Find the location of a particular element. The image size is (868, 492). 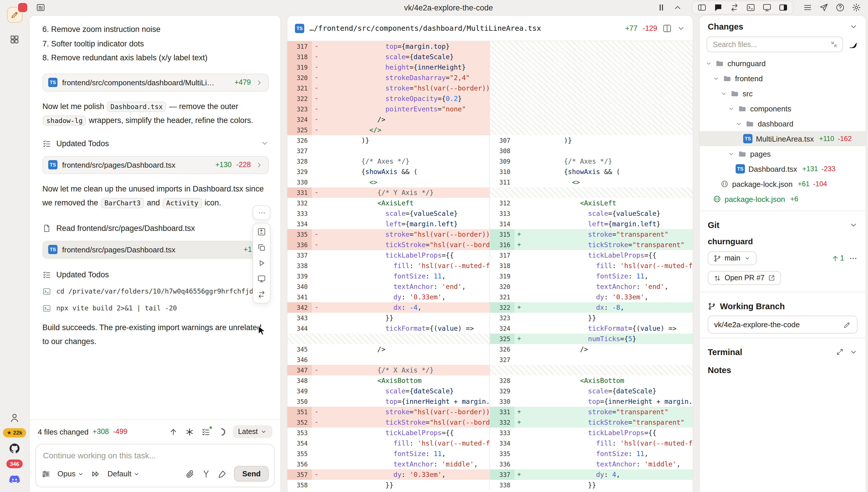

bird-icon is located at coordinates (853, 45).